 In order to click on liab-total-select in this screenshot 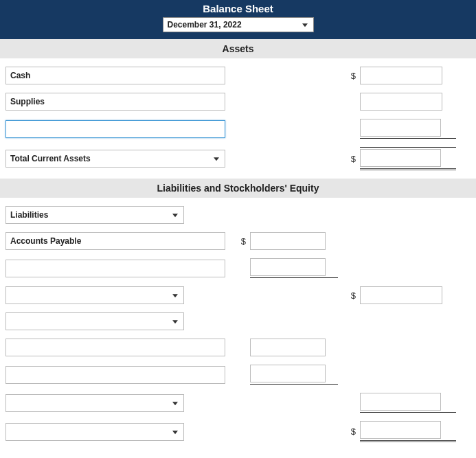, I will do `click(95, 432)`.